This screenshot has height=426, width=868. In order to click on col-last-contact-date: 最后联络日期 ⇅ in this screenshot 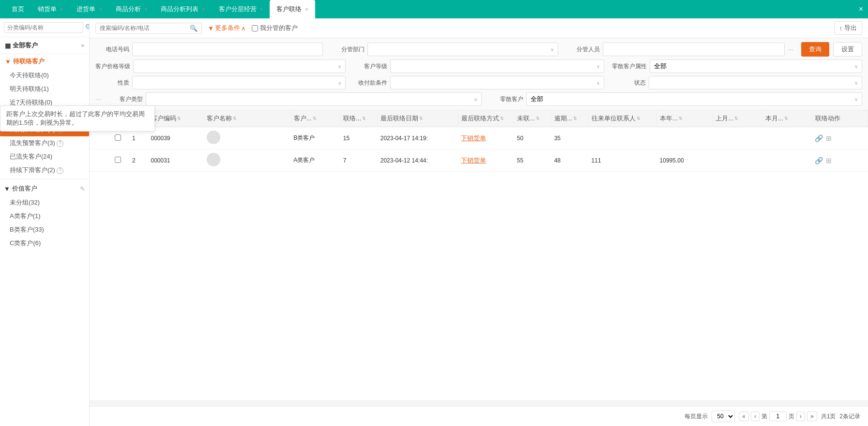, I will do `click(418, 119)`.